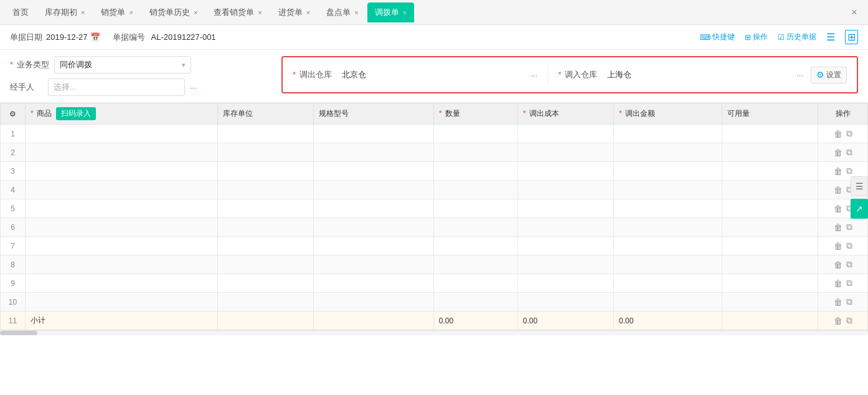  What do you see at coordinates (476, 302) in the screenshot?
I see `row-10-qty` at bounding box center [476, 302].